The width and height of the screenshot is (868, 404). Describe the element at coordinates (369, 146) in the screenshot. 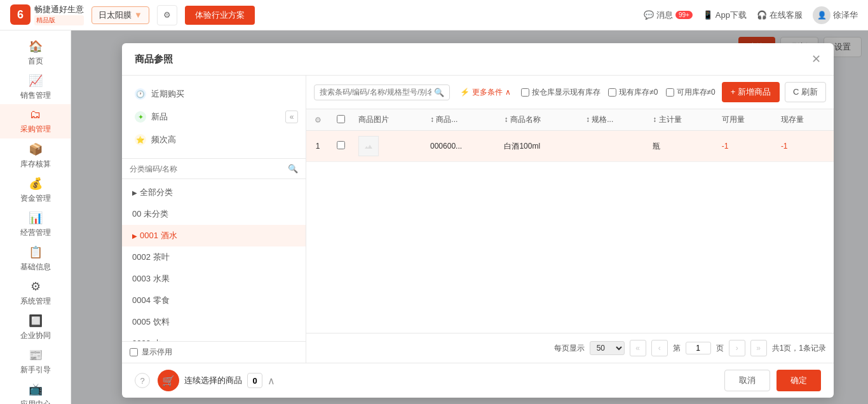

I see `product-image` at that location.